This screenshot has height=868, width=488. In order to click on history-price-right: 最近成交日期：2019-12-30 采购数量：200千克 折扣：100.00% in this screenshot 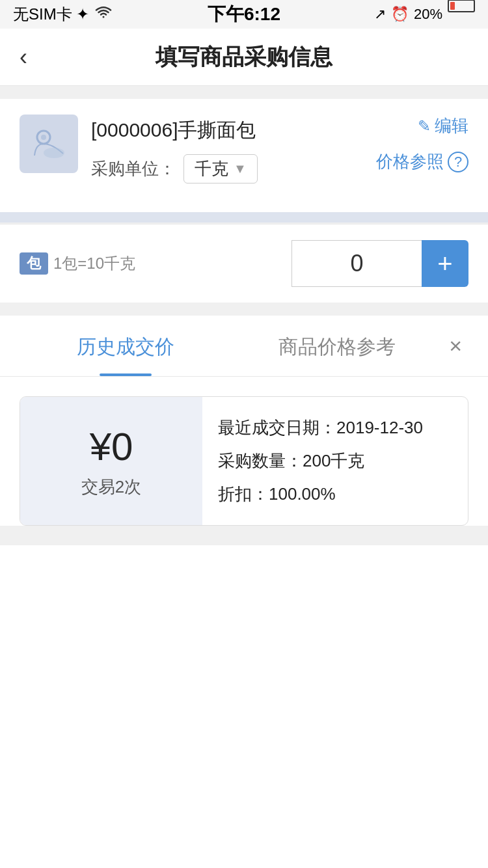, I will do `click(335, 461)`.